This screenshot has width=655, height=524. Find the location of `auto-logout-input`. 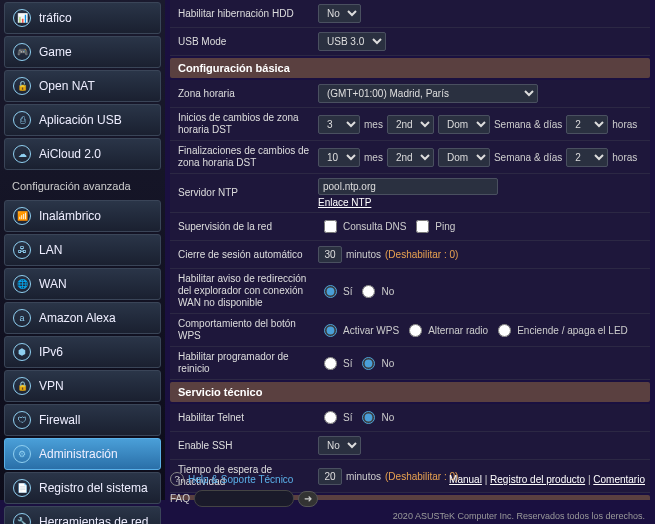

auto-logout-input is located at coordinates (330, 254).